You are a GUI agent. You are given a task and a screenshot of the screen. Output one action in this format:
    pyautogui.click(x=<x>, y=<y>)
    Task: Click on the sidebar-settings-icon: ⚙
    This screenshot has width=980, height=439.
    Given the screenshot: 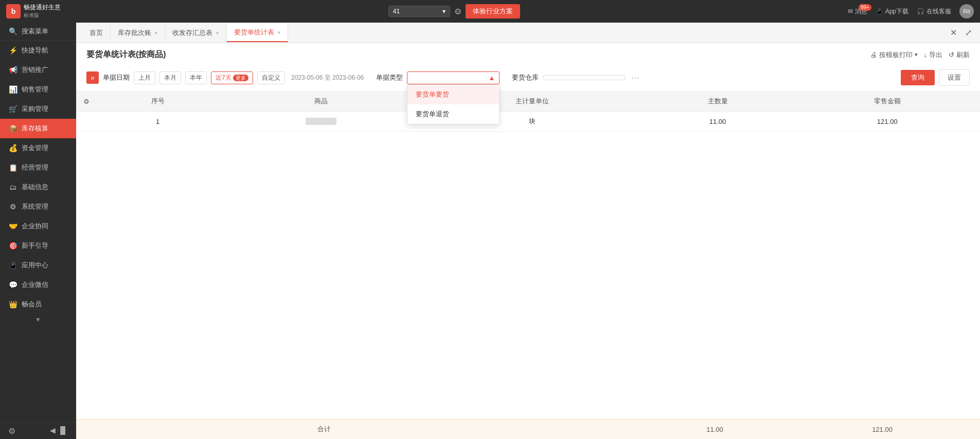 What is the action you would take?
    pyautogui.click(x=12, y=431)
    